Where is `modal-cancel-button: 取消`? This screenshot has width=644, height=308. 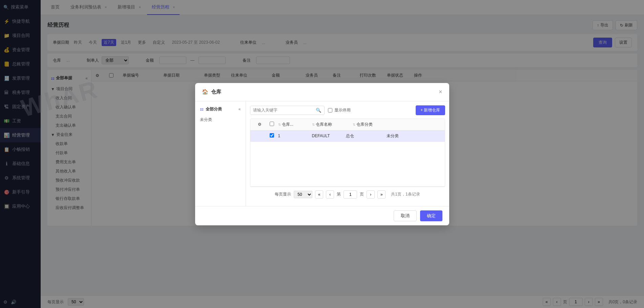
modal-cancel-button: 取消 is located at coordinates (405, 216).